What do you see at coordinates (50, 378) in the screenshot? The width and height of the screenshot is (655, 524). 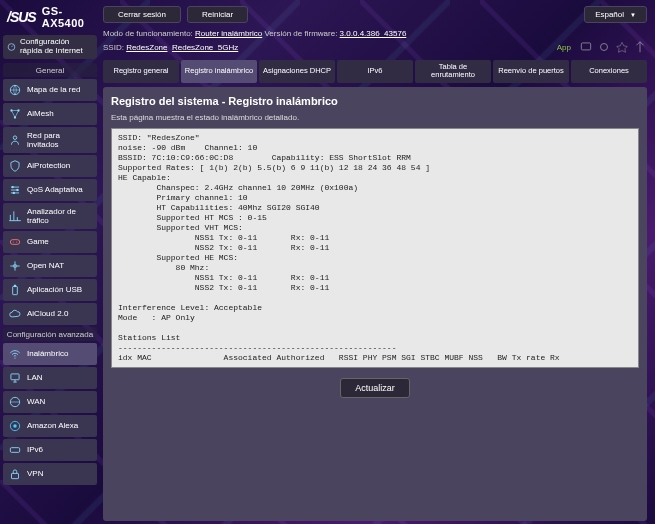 I see `nav-lan: LAN` at bounding box center [50, 378].